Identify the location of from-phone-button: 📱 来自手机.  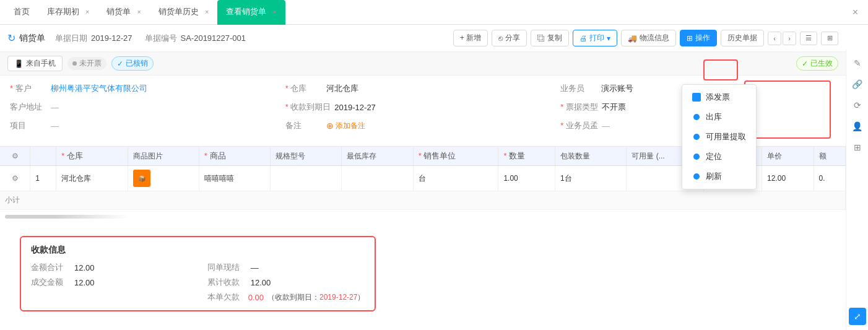
(35, 63).